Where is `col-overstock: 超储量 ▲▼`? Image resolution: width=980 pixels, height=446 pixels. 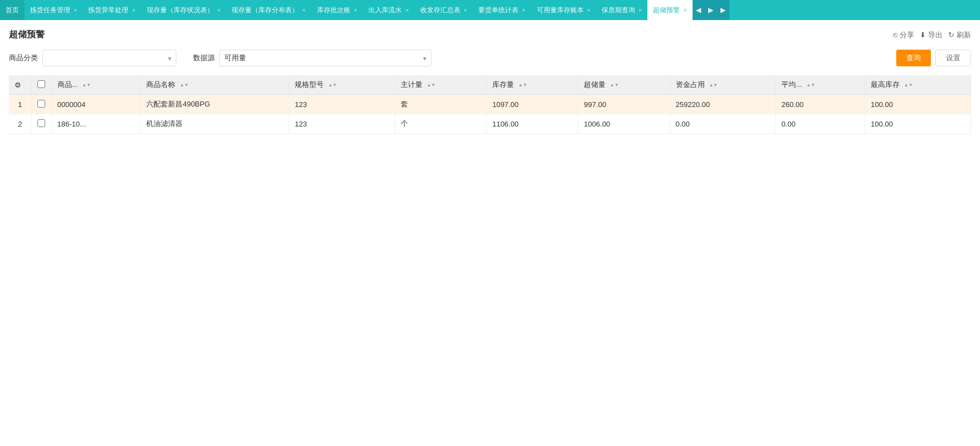
col-overstock: 超储量 ▲▼ is located at coordinates (624, 85).